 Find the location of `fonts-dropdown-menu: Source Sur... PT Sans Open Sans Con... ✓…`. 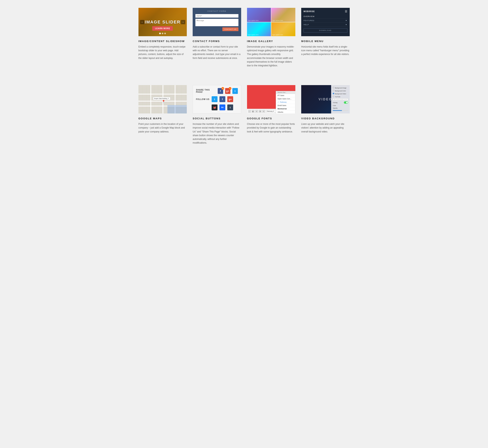

fonts-dropdown-menu: Source Sur... PT Sans Open Sans Con... ✓… is located at coordinates (286, 100).